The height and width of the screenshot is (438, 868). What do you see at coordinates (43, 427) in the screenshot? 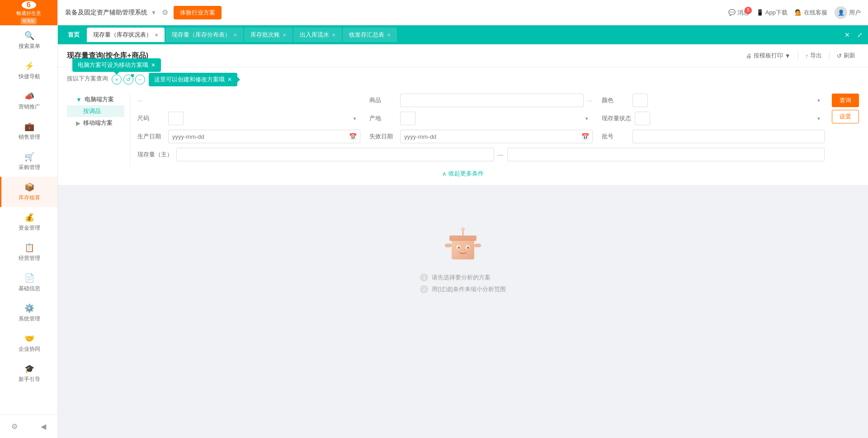
I see `collapse-sidebar-icon: ◀` at bounding box center [43, 427].